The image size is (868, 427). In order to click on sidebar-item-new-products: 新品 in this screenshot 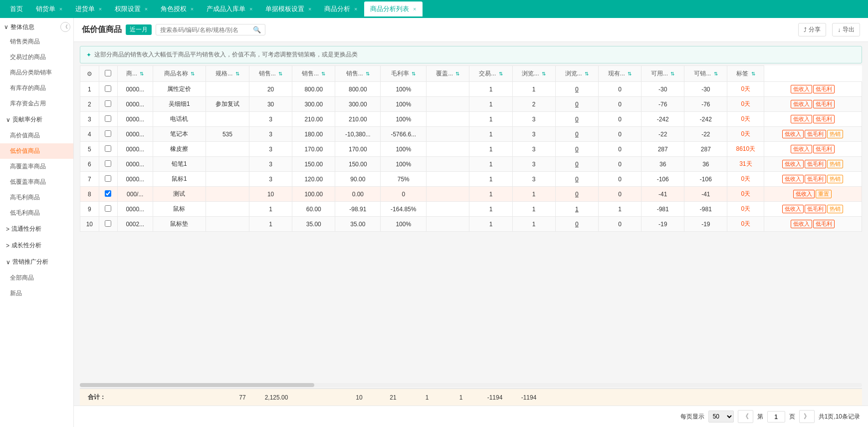, I will do `click(37, 294)`.